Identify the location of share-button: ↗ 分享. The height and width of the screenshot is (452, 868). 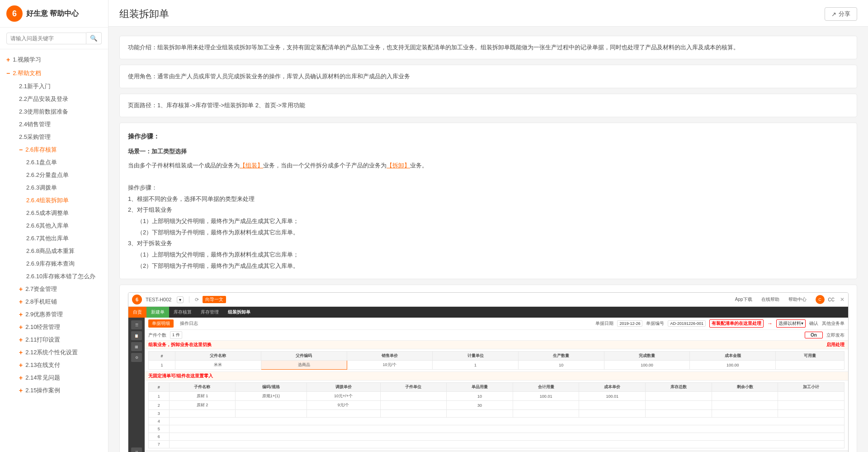
(841, 14).